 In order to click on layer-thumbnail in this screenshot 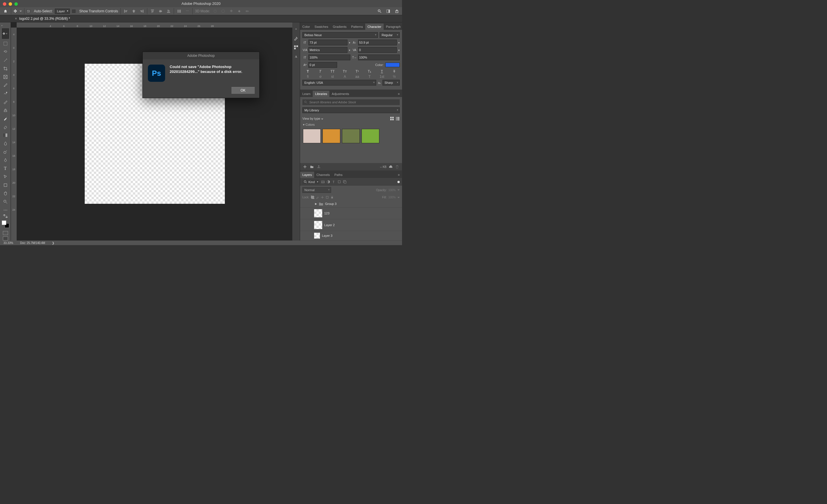, I will do `click(318, 213)`.